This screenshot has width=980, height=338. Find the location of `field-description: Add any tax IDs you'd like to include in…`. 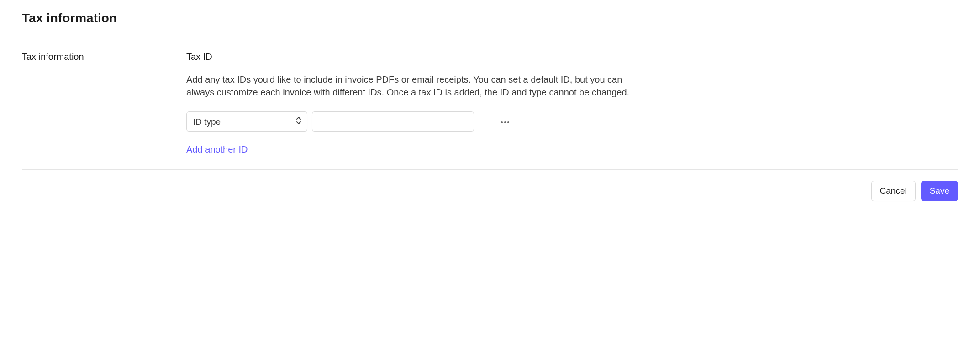

field-description: Add any tax IDs you'd like to include in… is located at coordinates (419, 86).